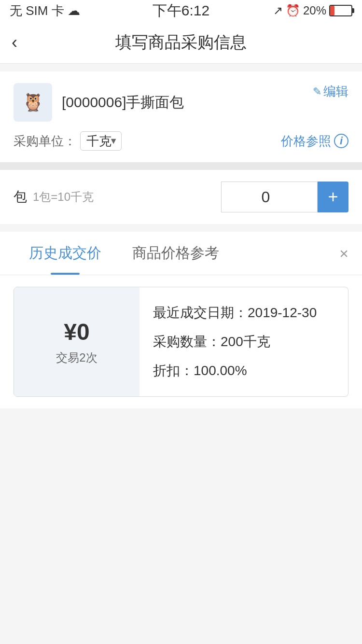 This screenshot has height=644, width=362. What do you see at coordinates (315, 11) in the screenshot?
I see `battery-percent: 20%` at bounding box center [315, 11].